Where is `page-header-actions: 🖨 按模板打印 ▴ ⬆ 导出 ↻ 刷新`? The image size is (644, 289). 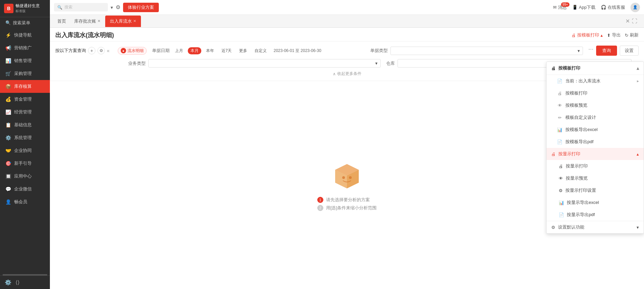 page-header-actions: 🖨 按模板打印 ▴ ⬆ 导出 ↻ 刷新 is located at coordinates (605, 35).